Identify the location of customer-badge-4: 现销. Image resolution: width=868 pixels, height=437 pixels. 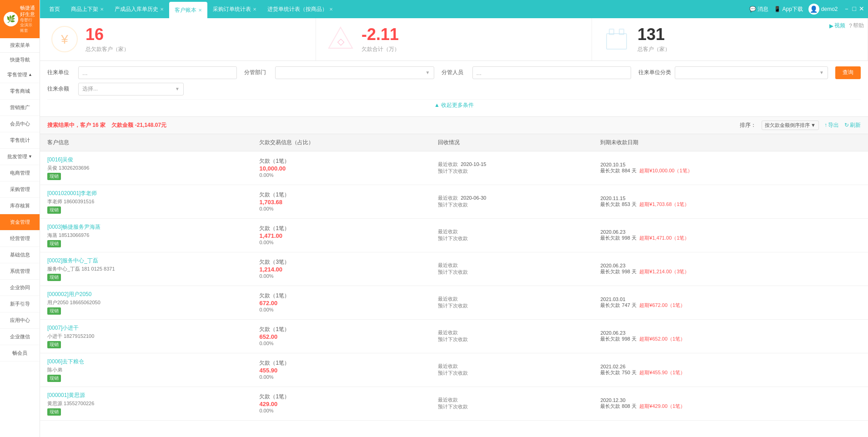
(54, 311).